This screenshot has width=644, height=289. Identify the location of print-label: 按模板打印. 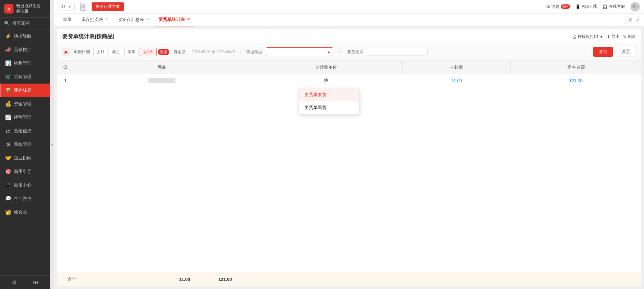
(588, 37).